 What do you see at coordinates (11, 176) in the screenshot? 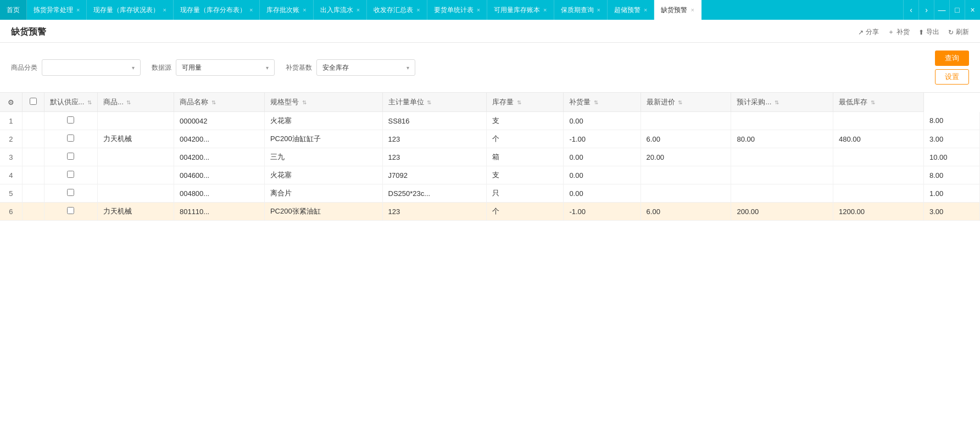
I see `row-index-3: 4` at bounding box center [11, 176].